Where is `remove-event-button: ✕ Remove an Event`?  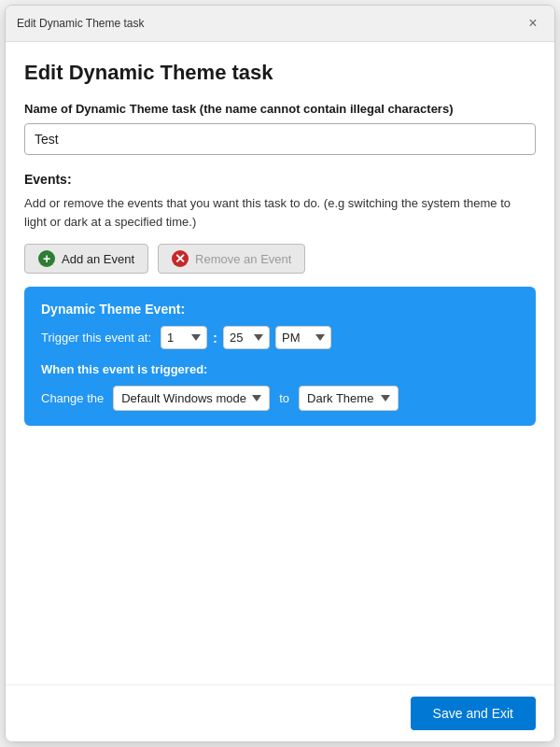 remove-event-button: ✕ Remove an Event is located at coordinates (231, 259).